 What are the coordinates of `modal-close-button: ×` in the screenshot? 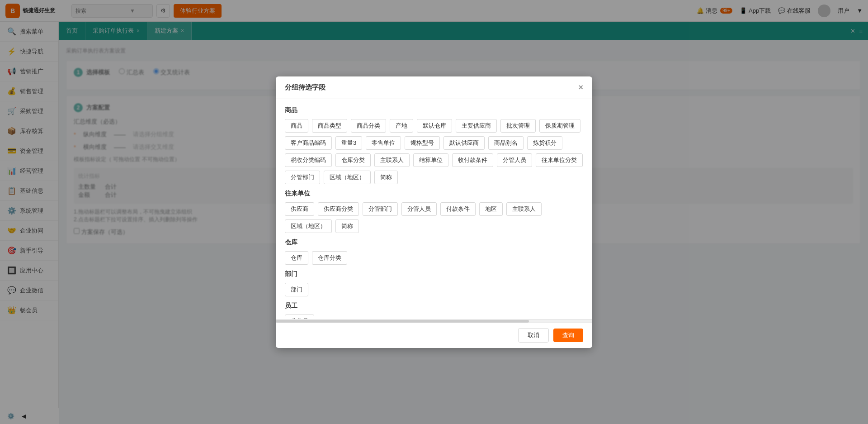 It's located at (580, 88).